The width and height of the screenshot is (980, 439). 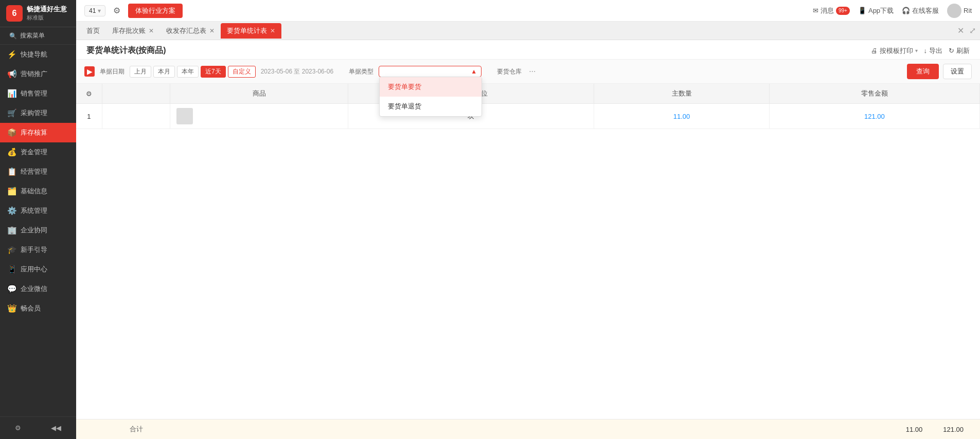 I want to click on sidebar-item-basic-info: 🗂️ 基础信息, so click(x=38, y=191).